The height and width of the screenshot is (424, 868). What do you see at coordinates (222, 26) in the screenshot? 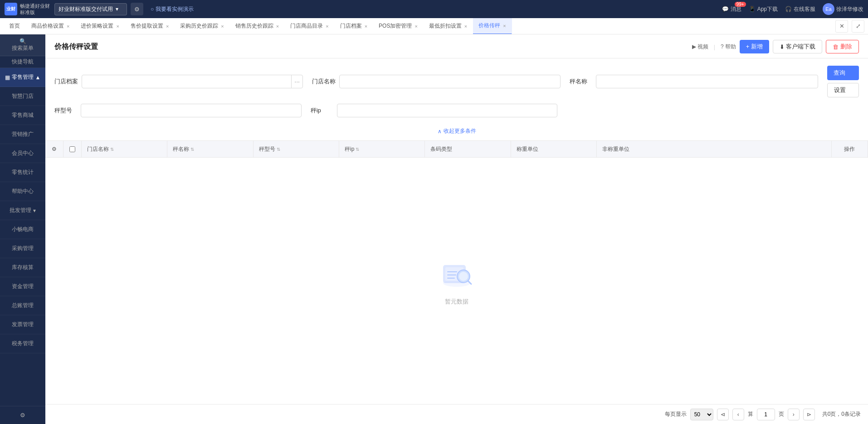
I see `tab-close-purchase-history: ×` at bounding box center [222, 26].